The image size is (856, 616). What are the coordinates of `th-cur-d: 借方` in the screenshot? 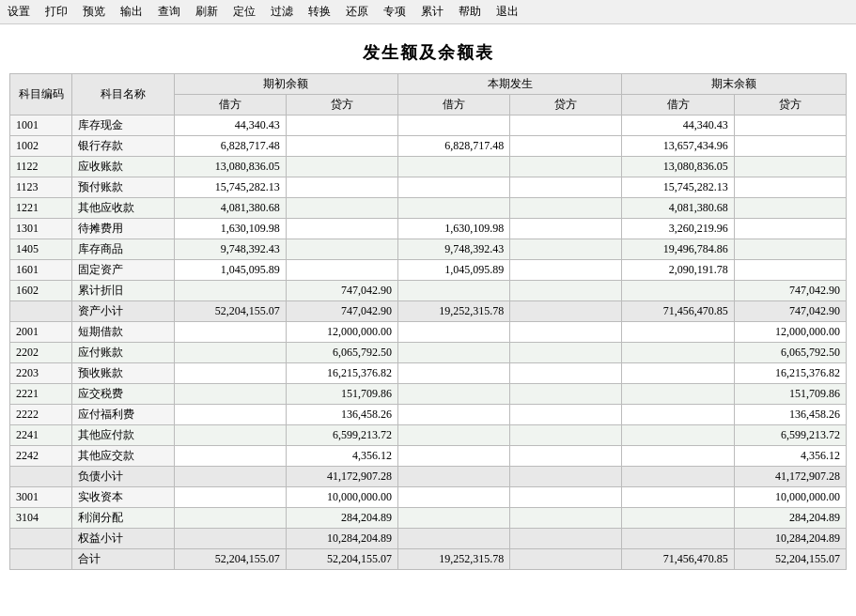 It's located at (453, 105).